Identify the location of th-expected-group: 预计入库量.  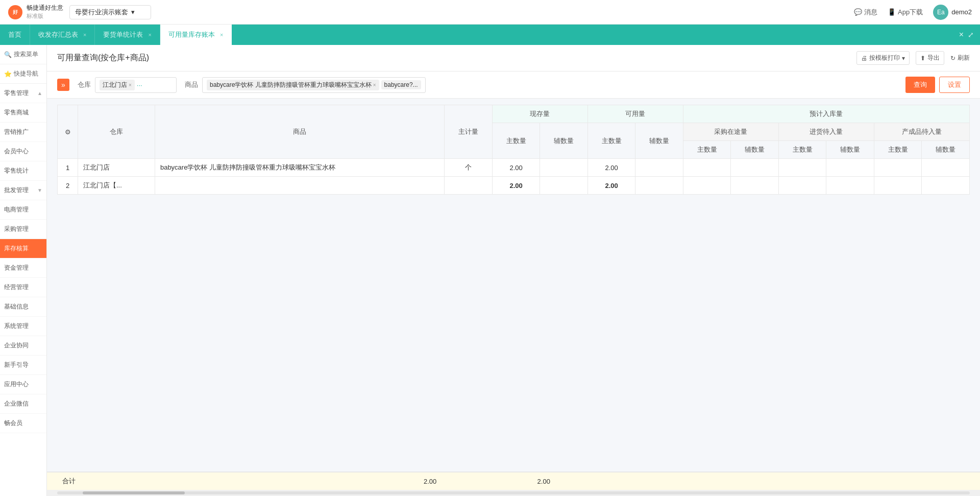
(826, 114).